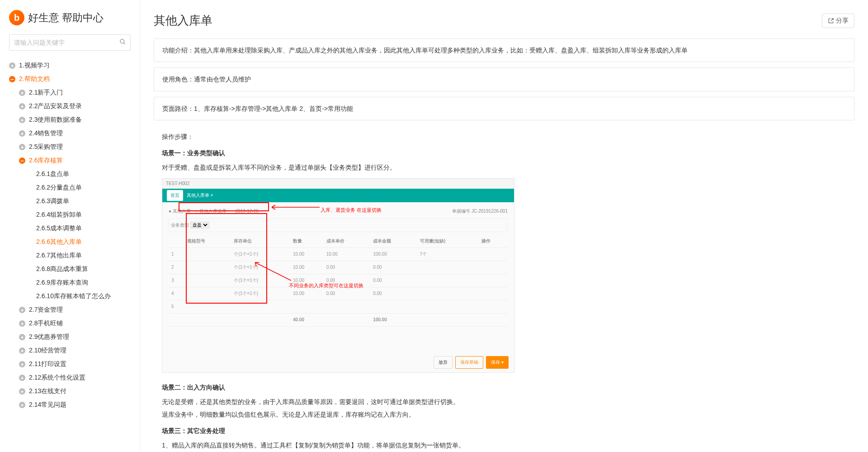 The height and width of the screenshot is (452, 868). Describe the element at coordinates (178, 50) in the screenshot. I see `info-label: 功能介绍：` at that location.